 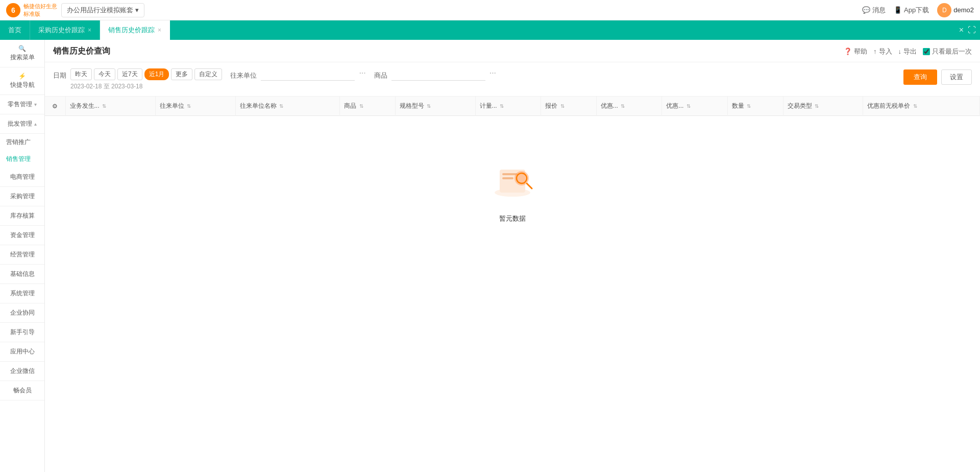 I want to click on avatar: D, so click(x=944, y=10).